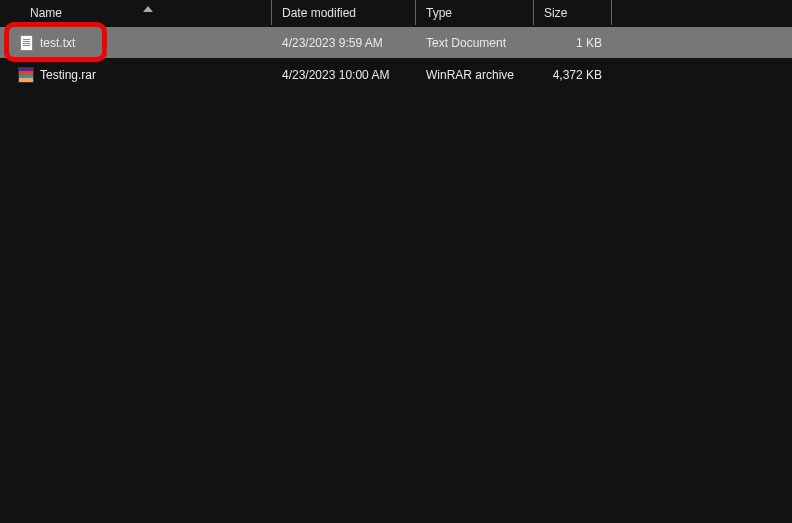 This screenshot has height=523, width=792. Describe the element at coordinates (439, 13) in the screenshot. I see `column-header-type-label: Type` at that location.